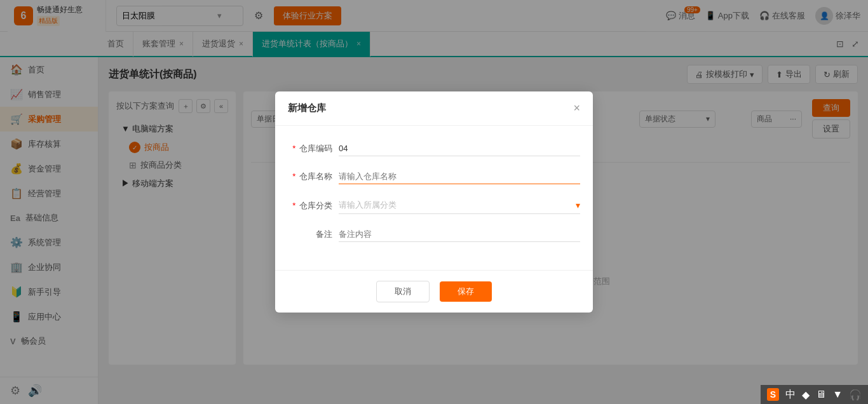 Image resolution: width=868 pixels, height=404 pixels. Describe the element at coordinates (459, 206) in the screenshot. I see `category-select: 请输入所属分类 ▾` at that location.